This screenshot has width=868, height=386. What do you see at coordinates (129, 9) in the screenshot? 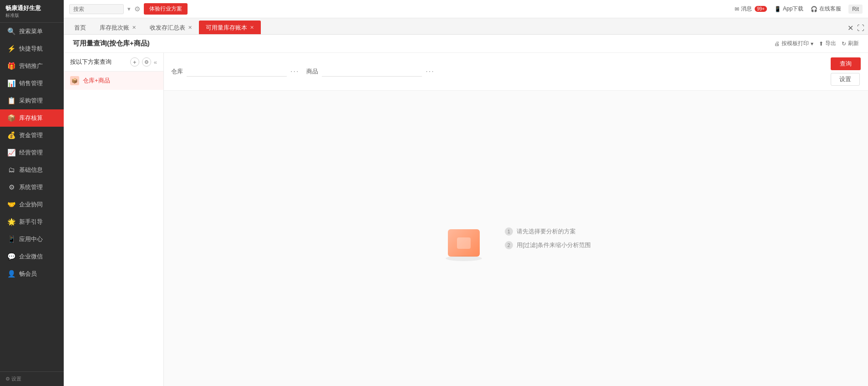
I see `topbar-arrow-icon: ▾` at bounding box center [129, 9].